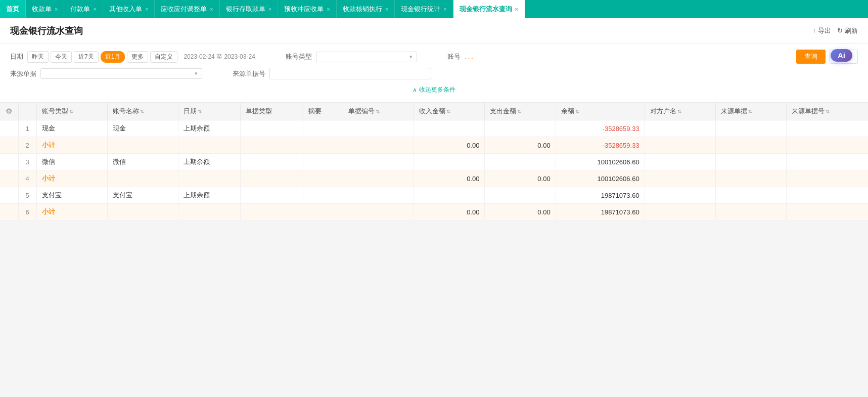 The height and width of the screenshot is (397, 868). Describe the element at coordinates (434, 9) in the screenshot. I see `top-navigation: 首页 收款单 × 付款单 × 其他收入单 × 应收应付调整单 × 银行存取款单 …` at that location.